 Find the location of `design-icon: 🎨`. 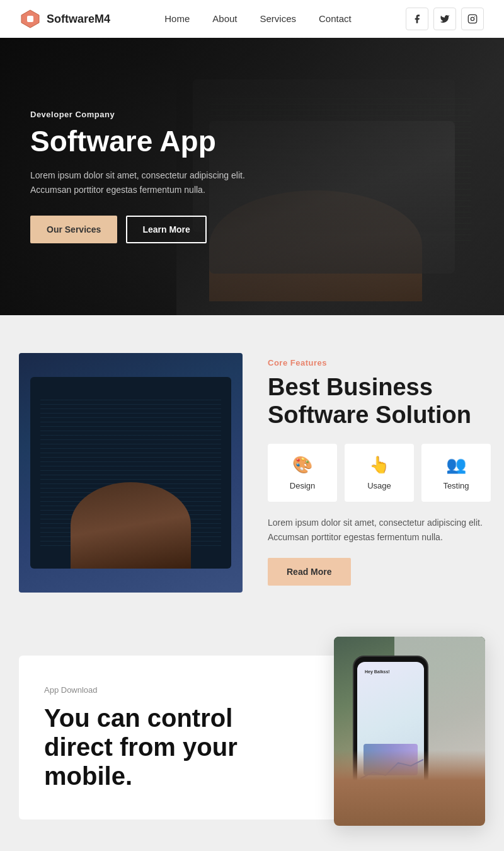

design-icon: 🎨 is located at coordinates (302, 465).